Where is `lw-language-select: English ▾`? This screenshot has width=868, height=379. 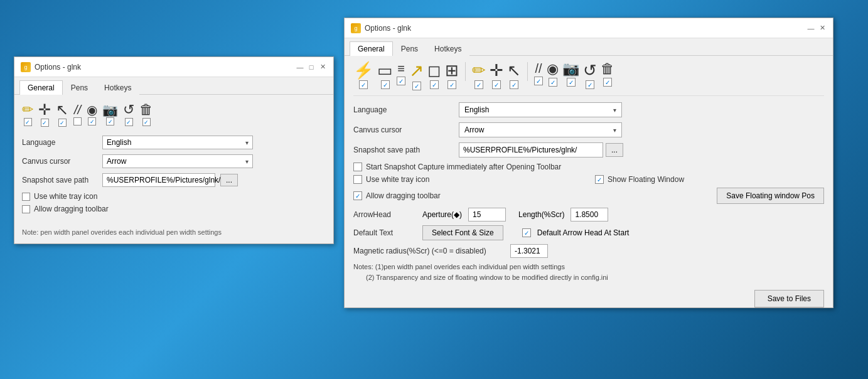
lw-language-select: English ▾ is located at coordinates (540, 110).